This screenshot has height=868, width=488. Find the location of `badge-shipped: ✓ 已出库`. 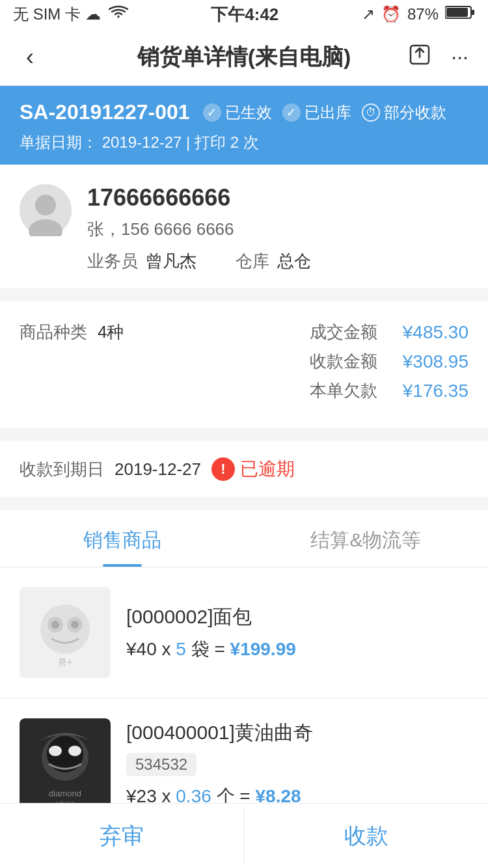

badge-shipped: ✓ 已出库 is located at coordinates (317, 113).